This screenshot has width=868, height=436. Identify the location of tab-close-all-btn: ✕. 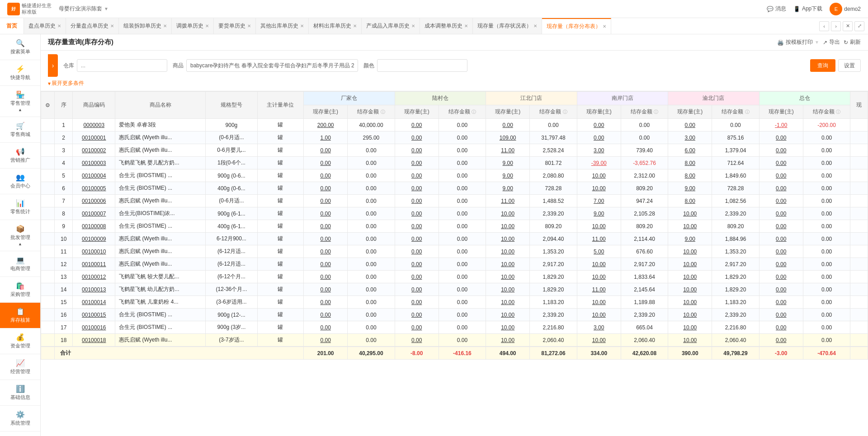
(848, 26).